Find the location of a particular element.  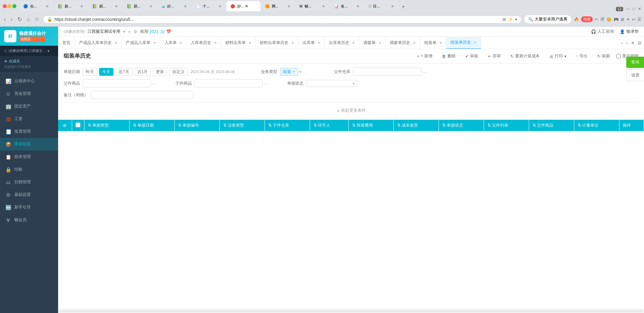

browser-tab-11: S 目... ✕ is located at coordinates (381, 6).